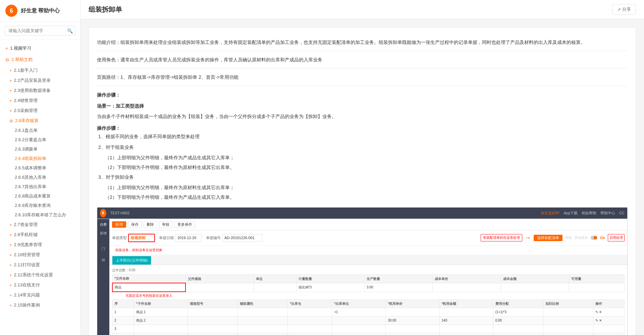  What do you see at coordinates (362, 77) in the screenshot?
I see `path-text: 页面路径：1、库存核算->库存管理->组装拆卸单 2、首页->常用功能` at bounding box center [362, 77].